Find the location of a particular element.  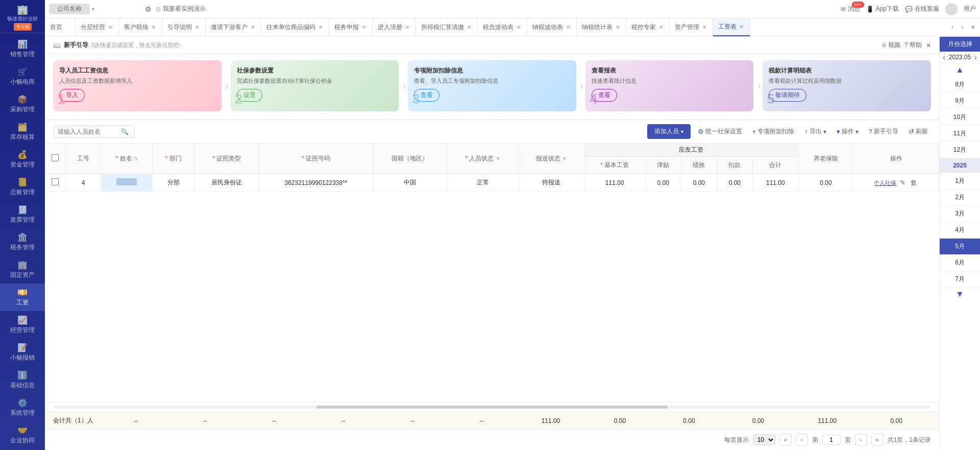

th-name-sort-icon: ⇅ is located at coordinates (136, 158).